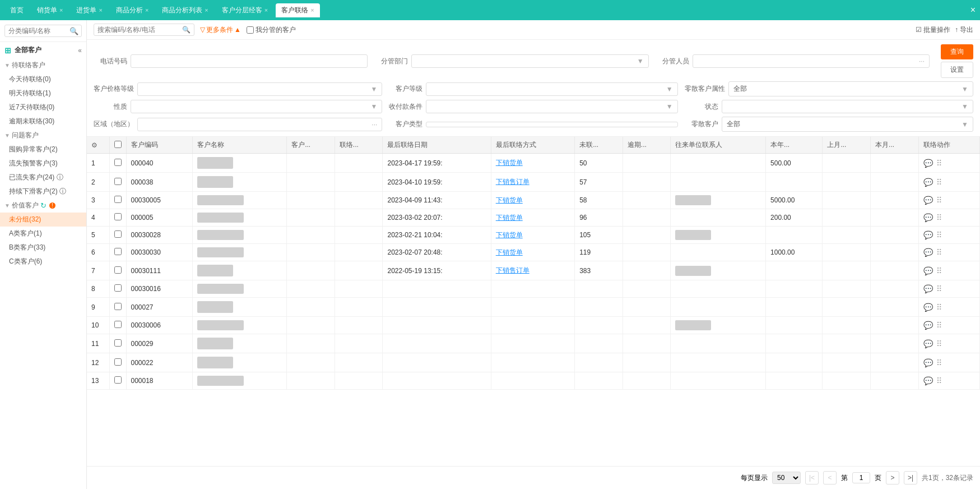 This screenshot has height=489, width=980. Describe the element at coordinates (851, 89) in the screenshot. I see `scattered-attr-select: 全部 ▼` at that location.